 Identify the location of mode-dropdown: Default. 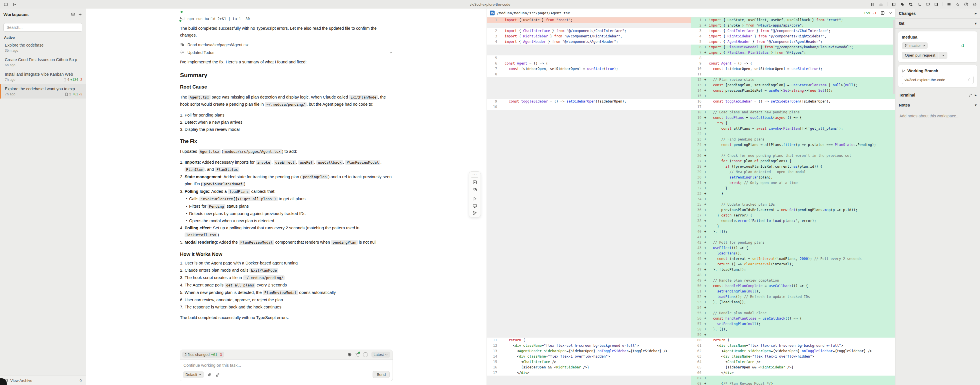
(193, 374).